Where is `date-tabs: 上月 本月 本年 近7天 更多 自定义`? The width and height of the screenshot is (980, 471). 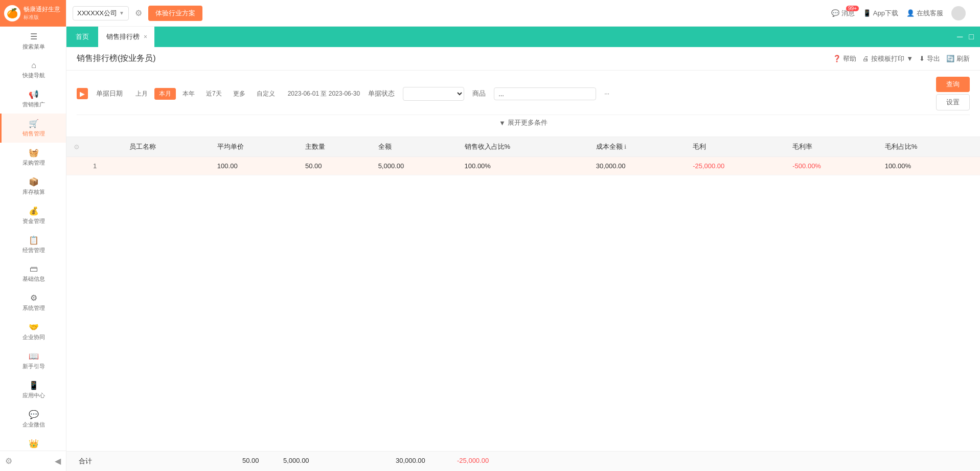 date-tabs: 上月 本月 本年 近7天 更多 自定义 is located at coordinates (206, 94).